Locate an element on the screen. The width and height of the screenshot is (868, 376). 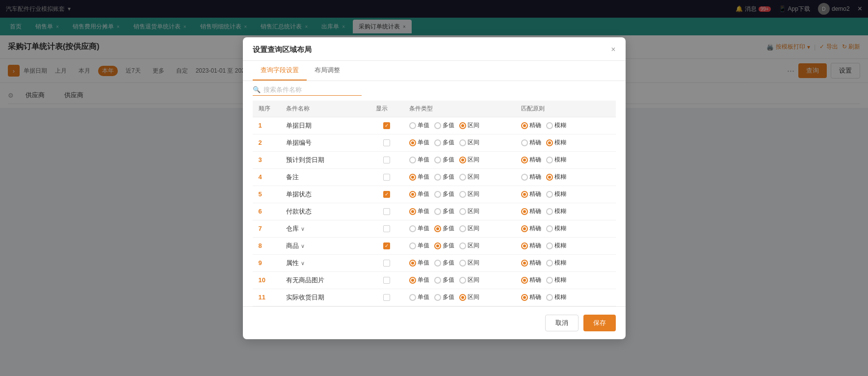
modal-close-button: × is located at coordinates (613, 50).